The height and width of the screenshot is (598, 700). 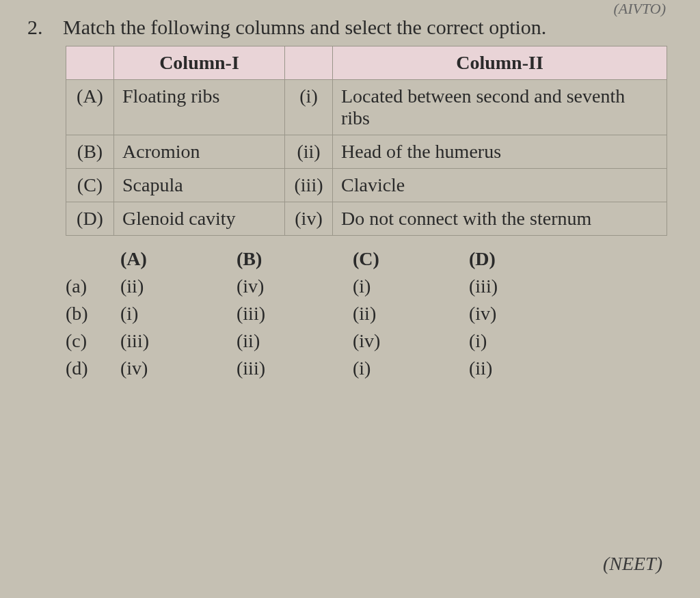 What do you see at coordinates (178, 286) in the screenshot?
I see `option-a-A: (ii)` at bounding box center [178, 286].